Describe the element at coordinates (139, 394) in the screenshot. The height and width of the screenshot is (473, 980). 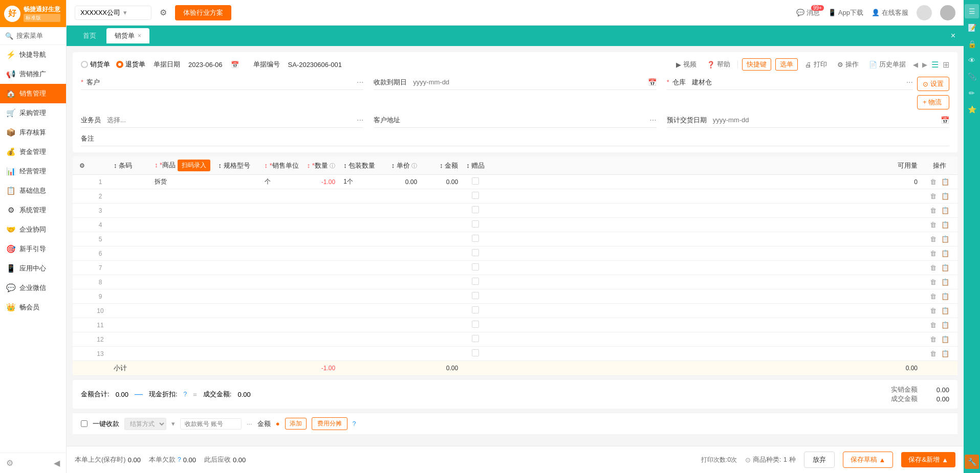
I see `minus-icon: —` at that location.